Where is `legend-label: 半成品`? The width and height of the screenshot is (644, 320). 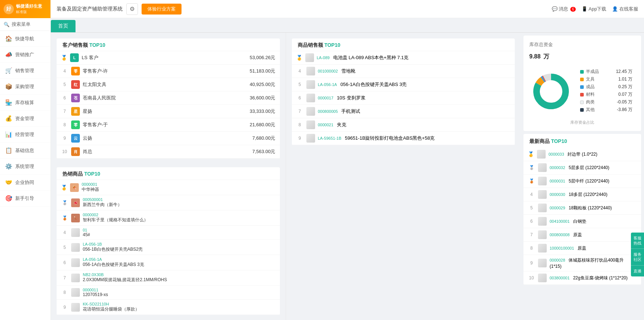 legend-label: 半成品 is located at coordinates (601, 72).